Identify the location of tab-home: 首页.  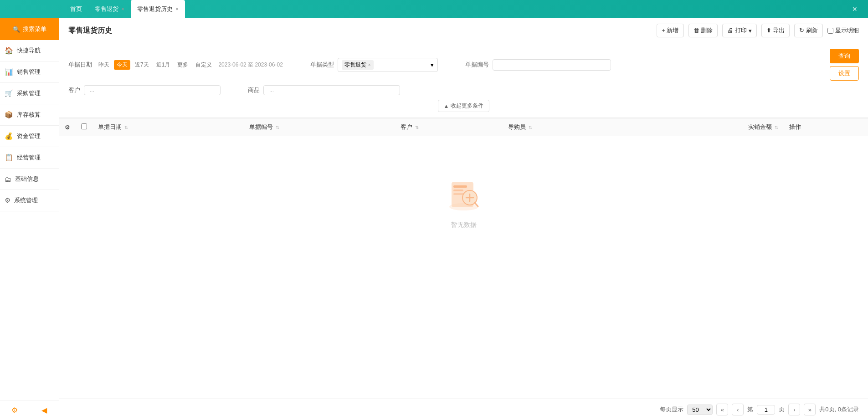
(76, 9).